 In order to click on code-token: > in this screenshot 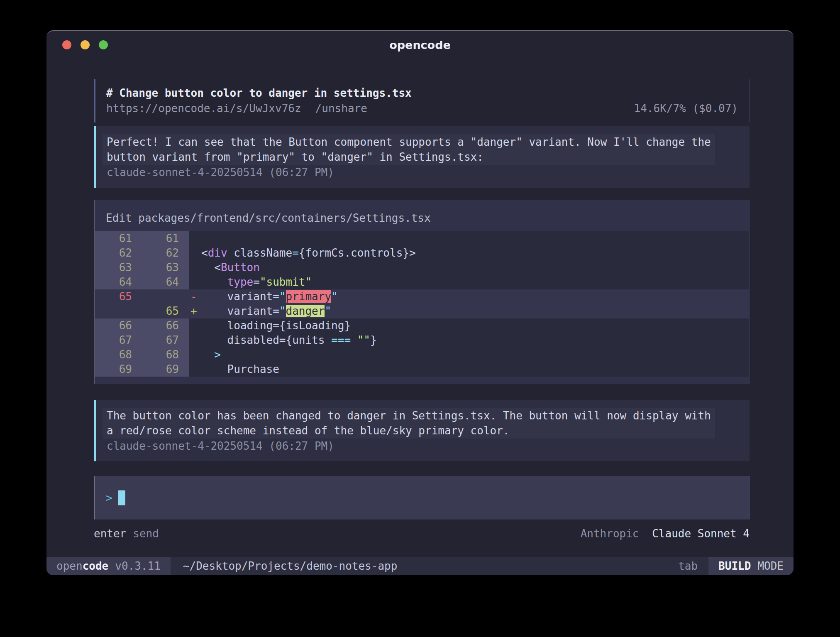, I will do `click(217, 355)`.